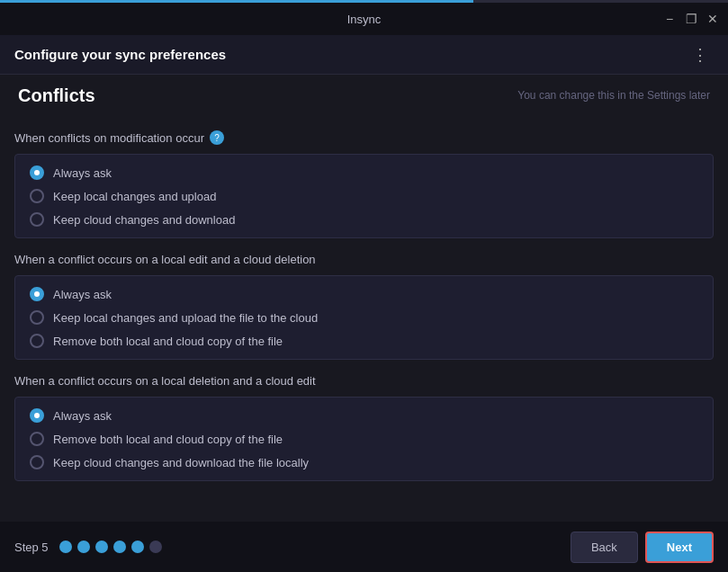 Image resolution: width=728 pixels, height=572 pixels. I want to click on section1-option1: Always ask, so click(364, 173).